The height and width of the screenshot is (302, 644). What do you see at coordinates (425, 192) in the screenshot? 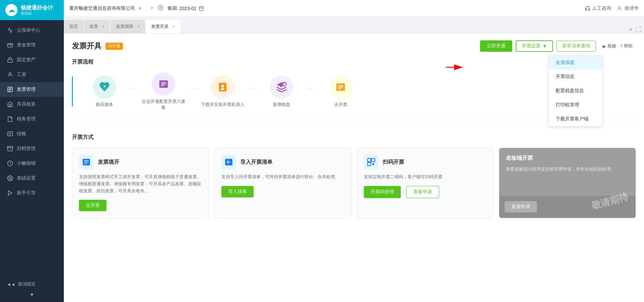
I see `method-scan-btns: 开票码管理 查看申请` at bounding box center [425, 192].